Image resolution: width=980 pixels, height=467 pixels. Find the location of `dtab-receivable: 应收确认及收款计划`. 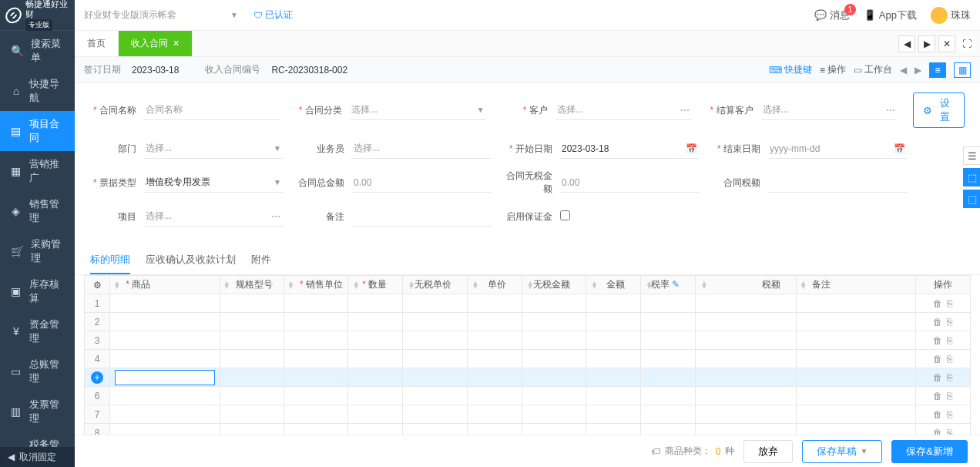

dtab-receivable: 应收确认及收款计划 is located at coordinates (191, 260).